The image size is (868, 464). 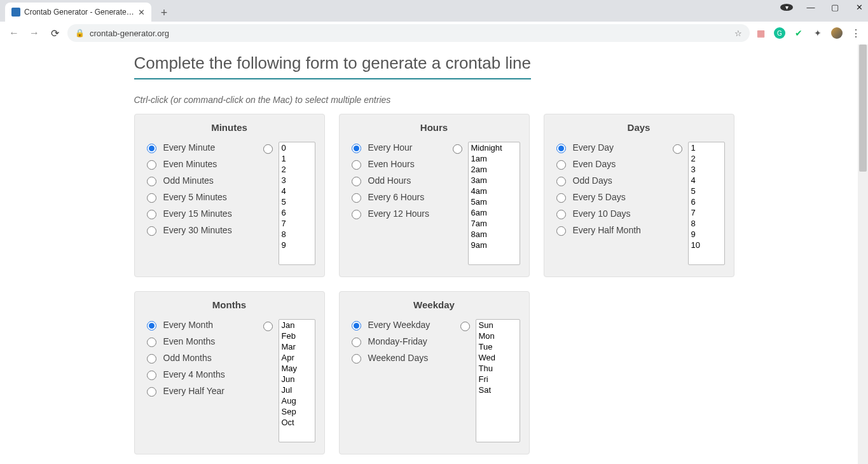 What do you see at coordinates (164, 13) in the screenshot?
I see `new-tab-button: +` at bounding box center [164, 13].